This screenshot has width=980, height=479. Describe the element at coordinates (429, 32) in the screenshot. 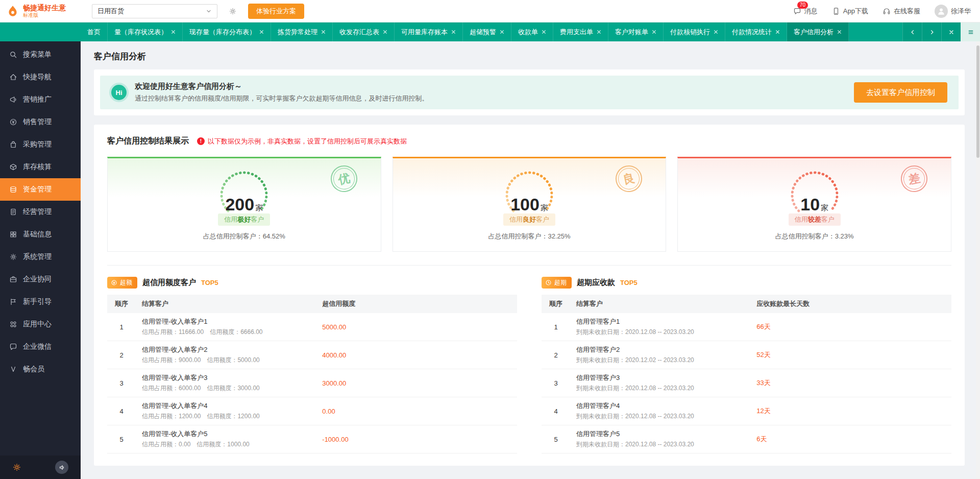

I see `tab-available-stock-ledger: 可用量库存账本` at that location.